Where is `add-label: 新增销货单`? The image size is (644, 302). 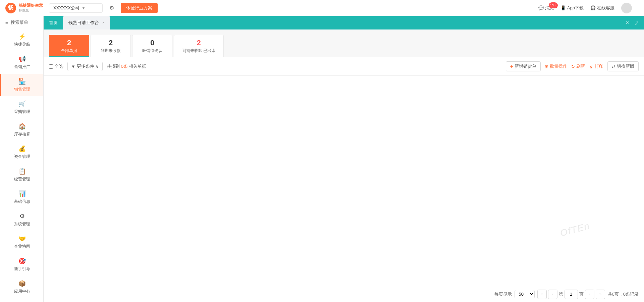
add-label: 新增销货单 is located at coordinates (525, 66).